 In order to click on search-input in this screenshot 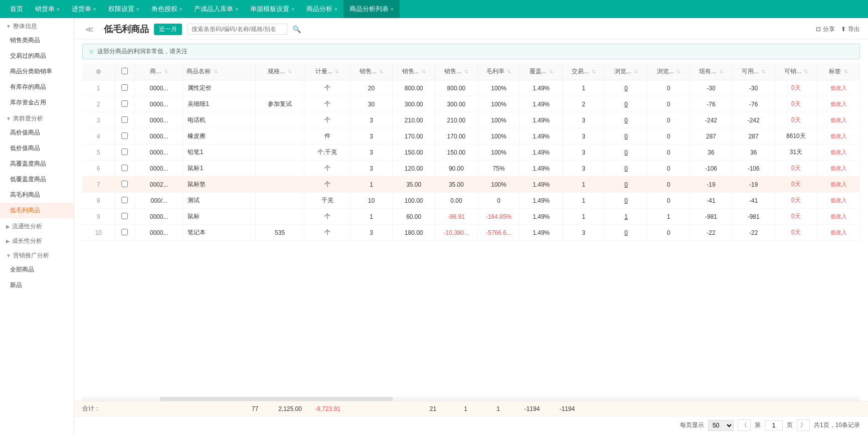, I will do `click(237, 29)`.